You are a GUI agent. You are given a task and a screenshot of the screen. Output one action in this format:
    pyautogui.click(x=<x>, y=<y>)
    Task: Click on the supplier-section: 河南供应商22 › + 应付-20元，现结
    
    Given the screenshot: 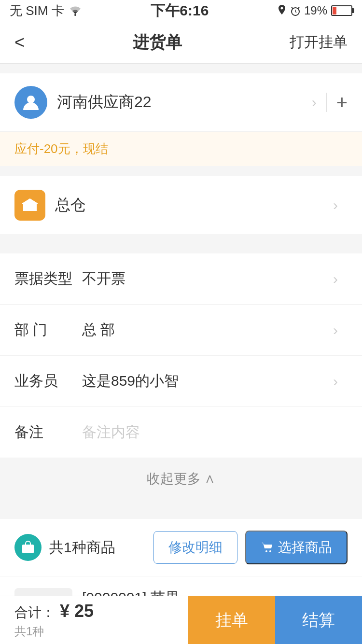 What is the action you would take?
    pyautogui.click(x=181, y=120)
    